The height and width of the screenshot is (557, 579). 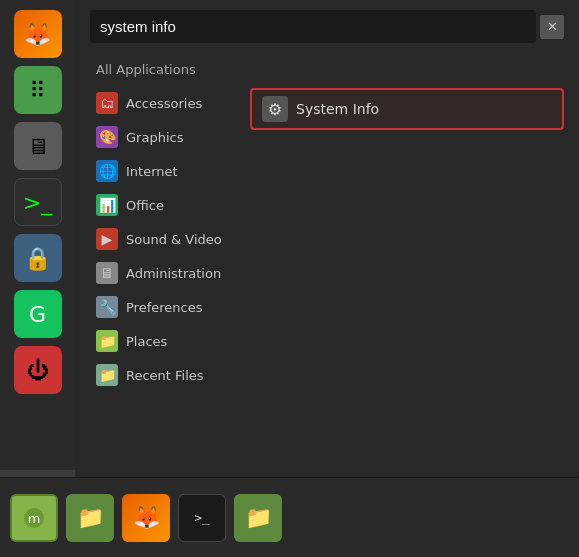 What do you see at coordinates (38, 34) in the screenshot?
I see `sidebar-icon-firefox: 🦊` at bounding box center [38, 34].